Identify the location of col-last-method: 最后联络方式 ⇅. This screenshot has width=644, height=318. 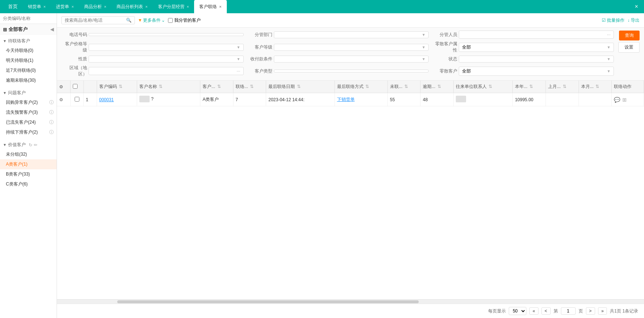
(361, 87).